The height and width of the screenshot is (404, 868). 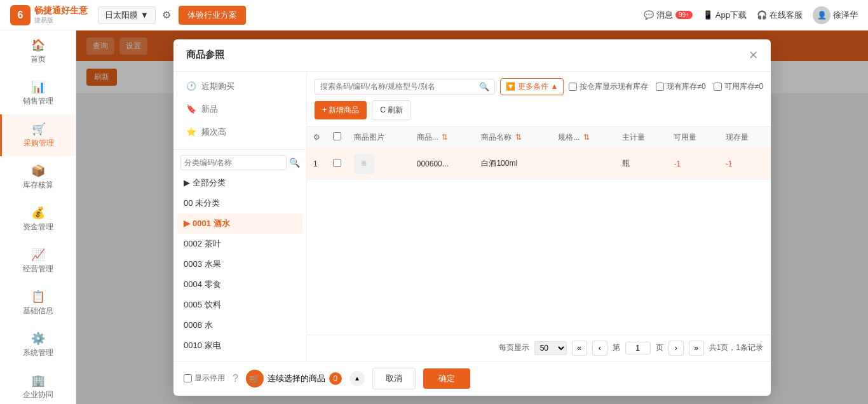 What do you see at coordinates (240, 224) in the screenshot?
I see `category-0001: ▶ 0001 酒水` at bounding box center [240, 224].